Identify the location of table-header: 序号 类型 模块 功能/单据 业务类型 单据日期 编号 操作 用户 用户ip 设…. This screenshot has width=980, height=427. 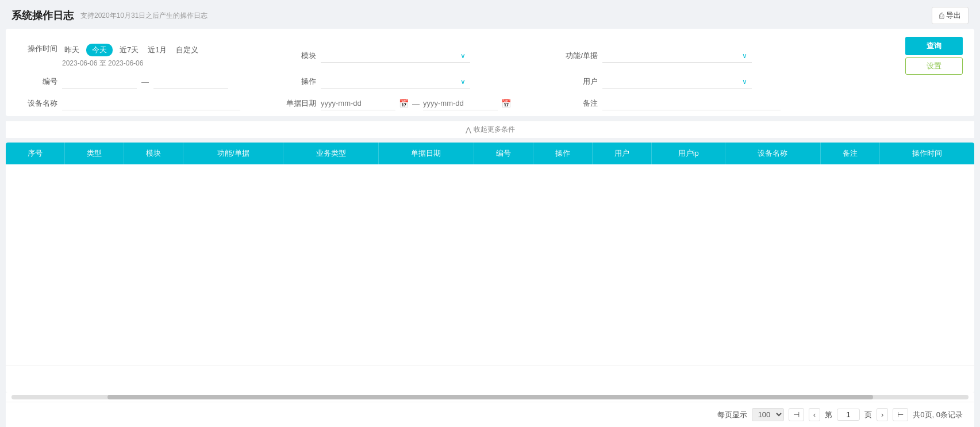
(490, 153).